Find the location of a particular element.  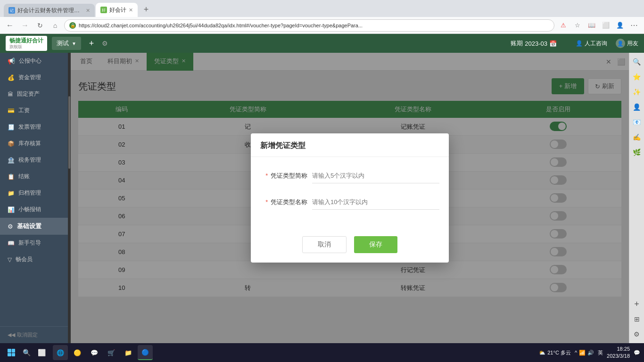

modal-footer: 取消 保存 is located at coordinates (350, 247).